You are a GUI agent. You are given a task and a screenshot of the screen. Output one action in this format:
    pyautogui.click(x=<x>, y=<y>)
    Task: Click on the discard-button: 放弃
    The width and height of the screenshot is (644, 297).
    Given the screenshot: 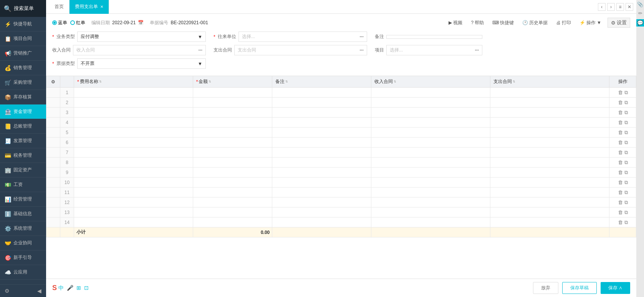 What is the action you would take?
    pyautogui.click(x=546, y=288)
    